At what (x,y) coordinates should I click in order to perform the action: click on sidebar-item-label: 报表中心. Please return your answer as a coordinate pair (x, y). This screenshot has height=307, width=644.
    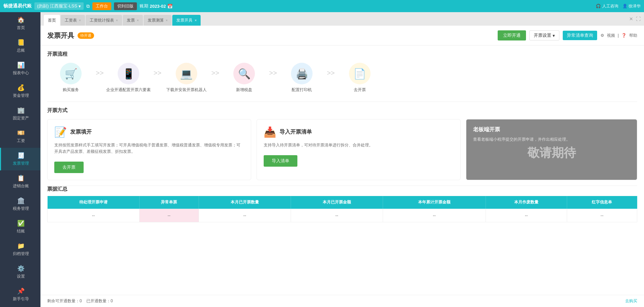
    Looking at the image, I should click on (21, 73).